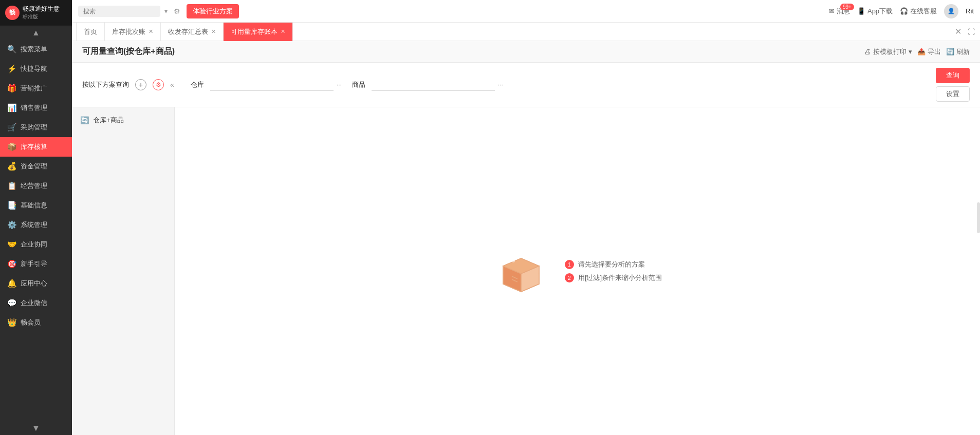  Describe the element at coordinates (34, 264) in the screenshot. I see `sidebar-item-label: 新手引导` at that location.